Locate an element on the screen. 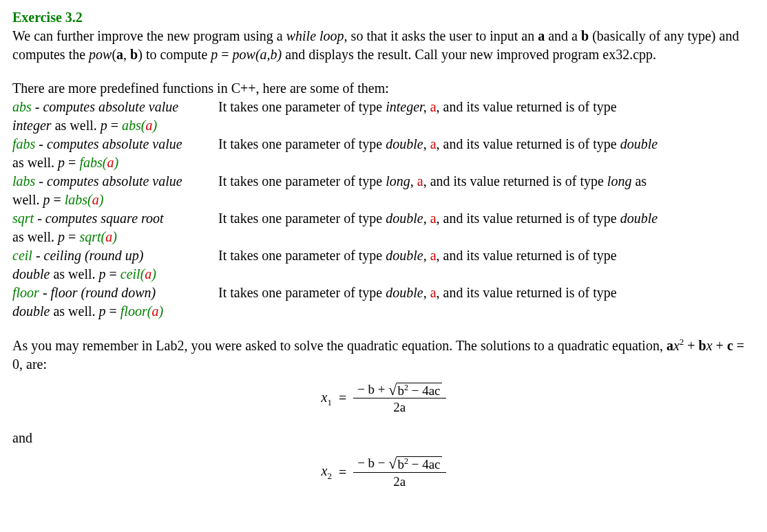 The image size is (767, 532). func-call: sqrt( is located at coordinates (92, 237).